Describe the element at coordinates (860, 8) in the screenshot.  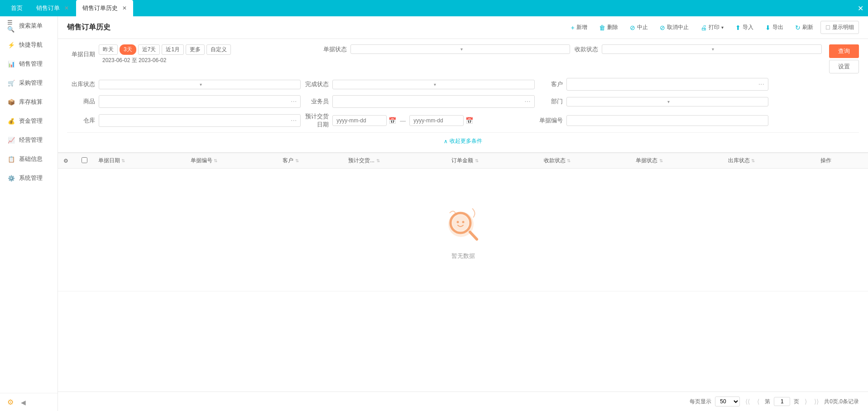
I see `window-close-button: ✕` at that location.